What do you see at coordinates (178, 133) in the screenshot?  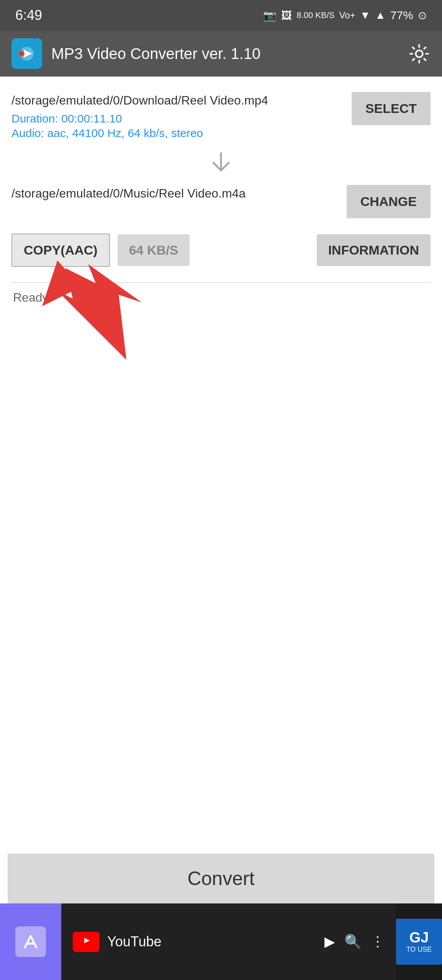 I see `file-audio: Audio: aac, 44100 Hz, 64 kb/s, stereo` at bounding box center [178, 133].